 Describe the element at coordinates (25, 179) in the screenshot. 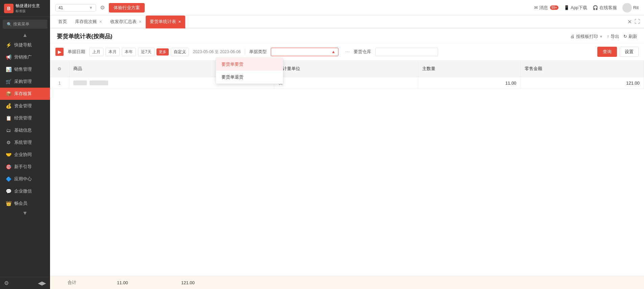

I see `sidebar-item-appstore: 🔷 应用中心` at that location.